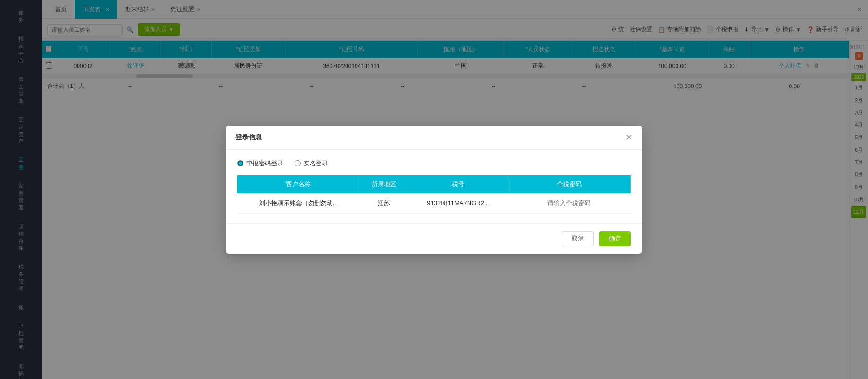 This screenshot has height=379, width=868. I want to click on radio-real-name-login: 实名登录, so click(311, 164).